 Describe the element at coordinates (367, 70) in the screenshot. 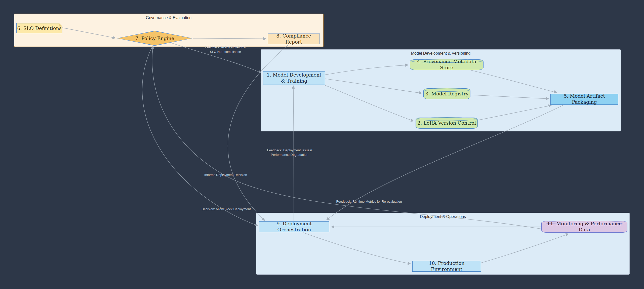

I see `edge-modeldev-to-provenance` at that location.